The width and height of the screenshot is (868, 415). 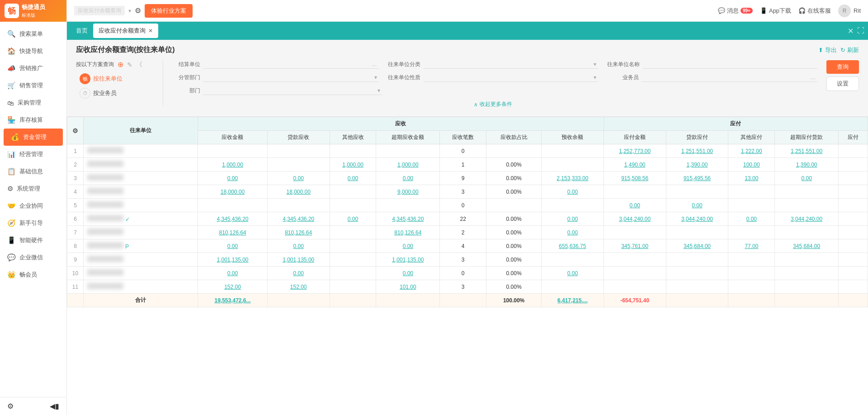 I want to click on unit-name-label: 往来单位名称, so click(x=623, y=64).